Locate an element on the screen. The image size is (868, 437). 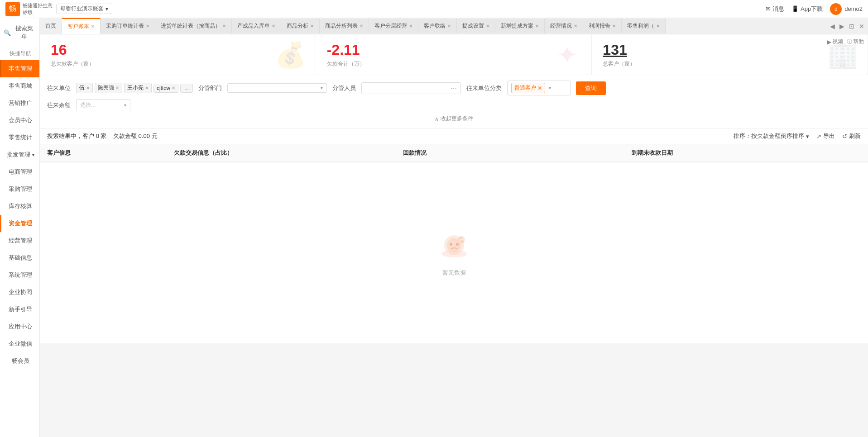
tab-close-new-commission: ✕ is located at coordinates (537, 26).